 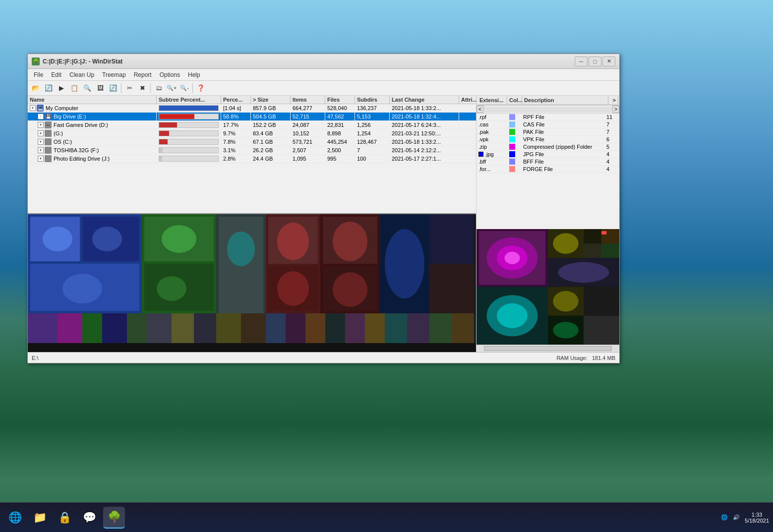 I want to click on zoom-out-button: 🔍-, so click(x=184, y=88).